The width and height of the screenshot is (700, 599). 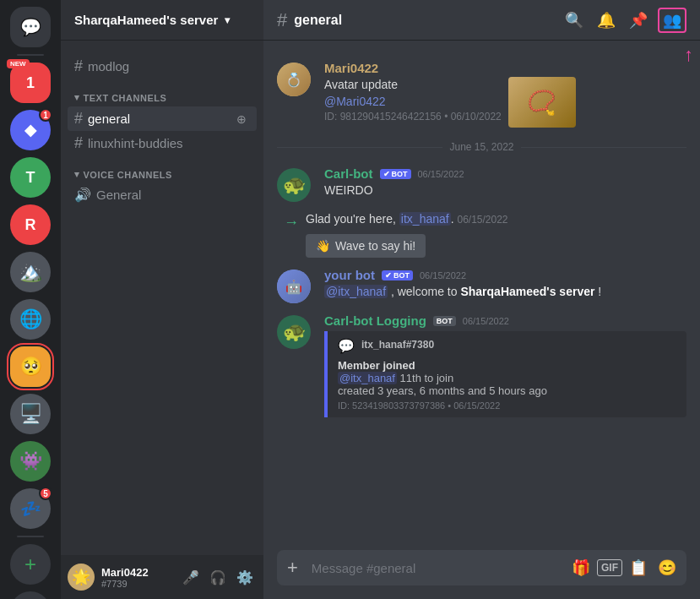 I want to click on bell-icon: 🔔, so click(x=606, y=20).